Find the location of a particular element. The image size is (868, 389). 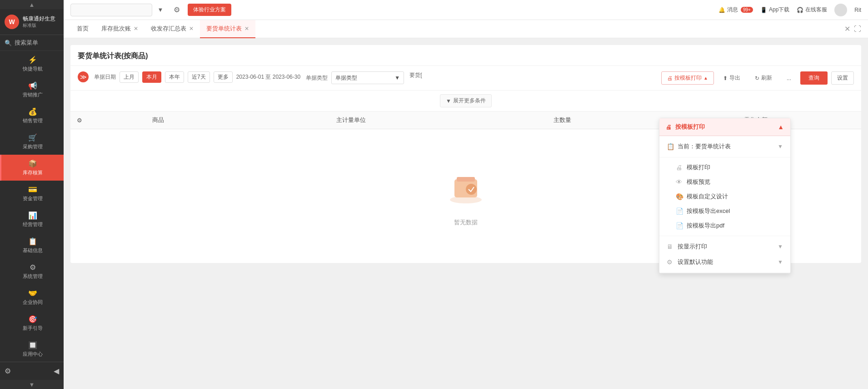

online-service-btn: 🎧 在线客服 is located at coordinates (812, 10).